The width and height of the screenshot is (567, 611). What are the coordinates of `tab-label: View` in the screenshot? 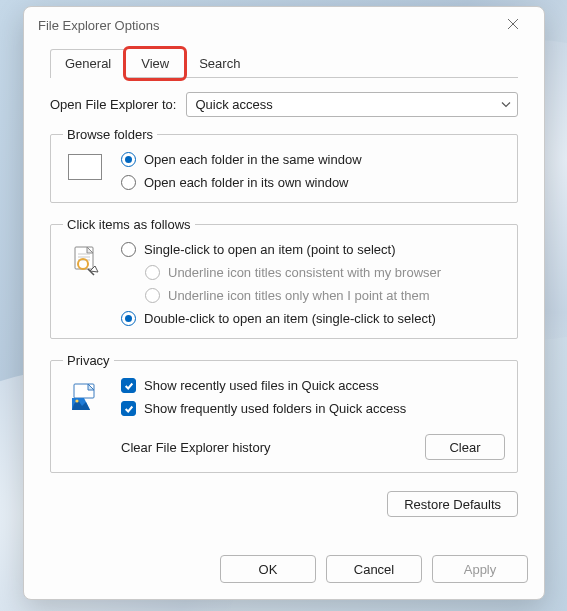 It's located at (155, 64).